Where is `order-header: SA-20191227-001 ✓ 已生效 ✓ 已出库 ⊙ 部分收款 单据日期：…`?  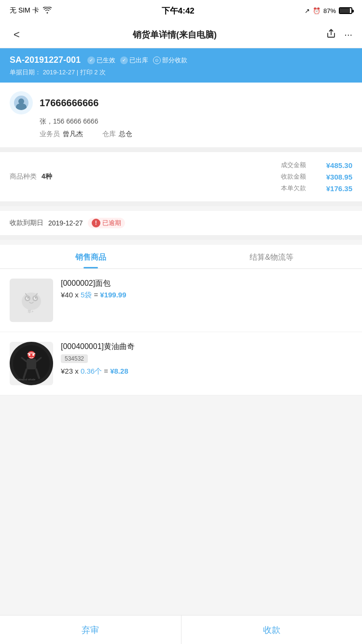
order-header: SA-20191227-001 ✓ 已生效 ✓ 已出库 ⊙ 部分收款 单据日期：… is located at coordinates (181, 66).